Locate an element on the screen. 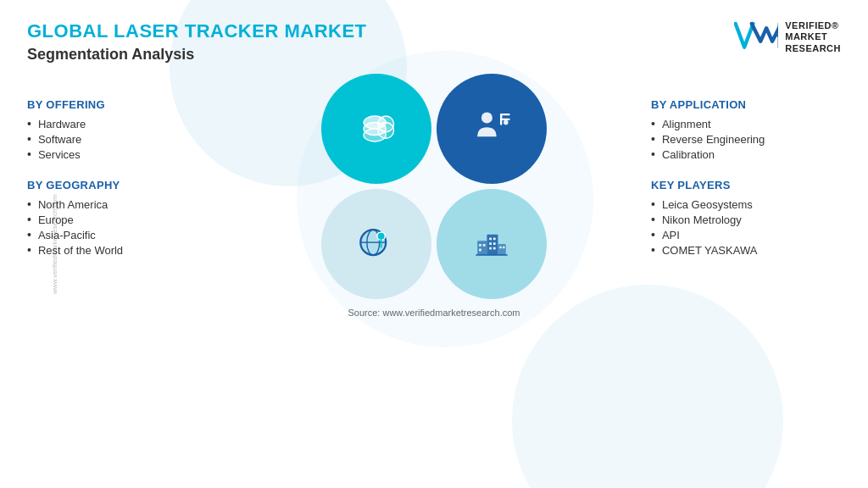  section-geography: BY GEOGRAPHY North America Europe Asia-P… is located at coordinates (125, 219).